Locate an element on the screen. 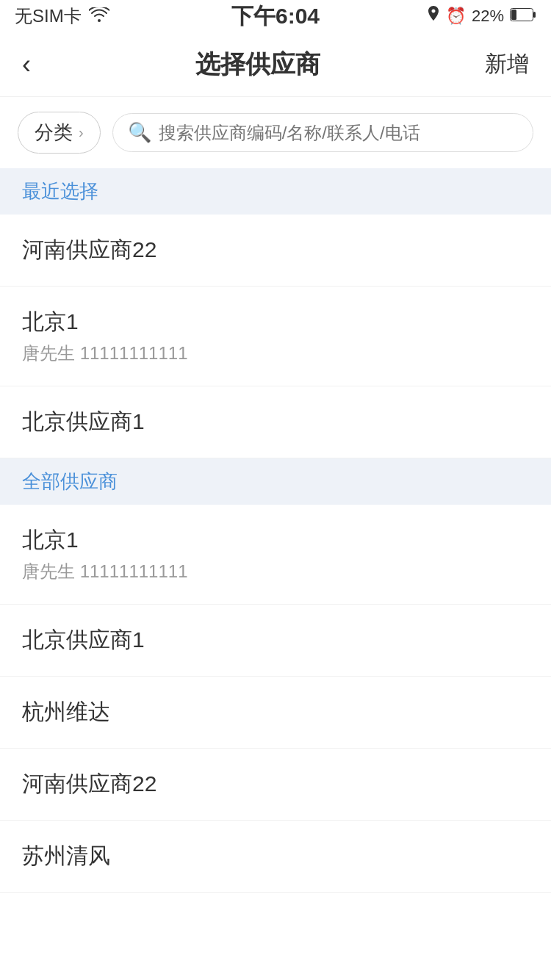  recent-list-item: 北京1唐先生 11111111111 is located at coordinates (276, 336).